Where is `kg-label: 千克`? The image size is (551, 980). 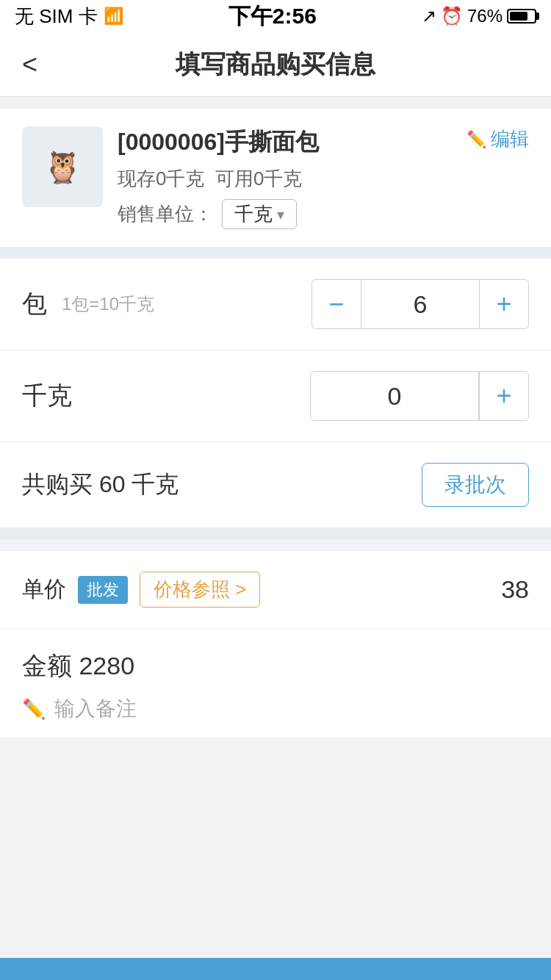 kg-label: 千克 is located at coordinates (47, 396).